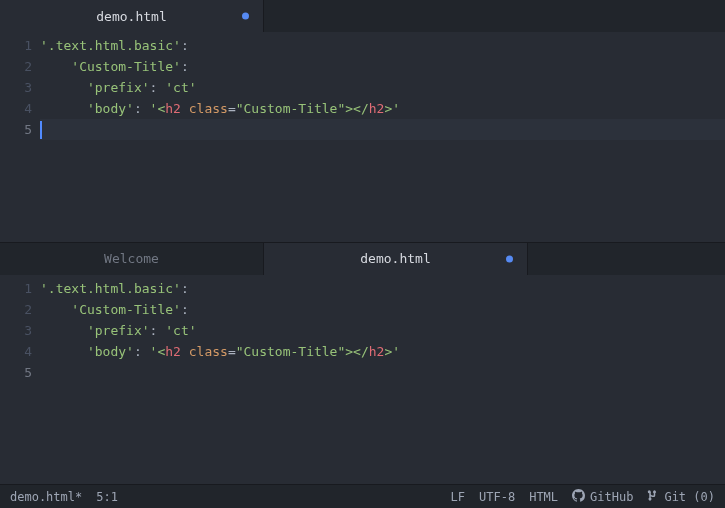 The image size is (725, 508). What do you see at coordinates (362, 16) in the screenshot?
I see `tab-bar: demo.html` at bounding box center [362, 16].